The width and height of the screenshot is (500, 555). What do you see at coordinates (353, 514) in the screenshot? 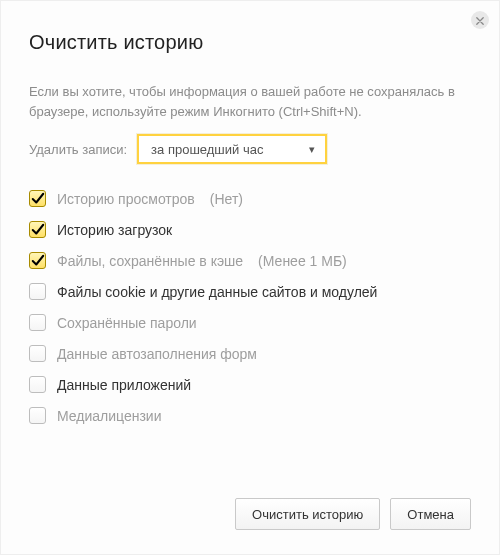
I see `dialog-actions: Очистить историю Отмена` at bounding box center [353, 514].